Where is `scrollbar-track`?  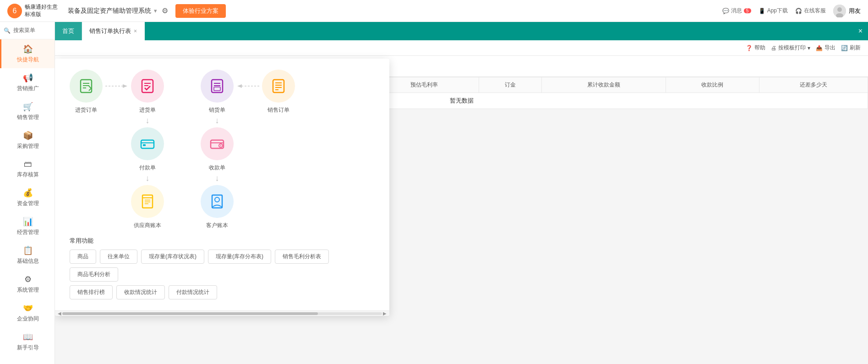 scrollbar-track is located at coordinates (222, 314).